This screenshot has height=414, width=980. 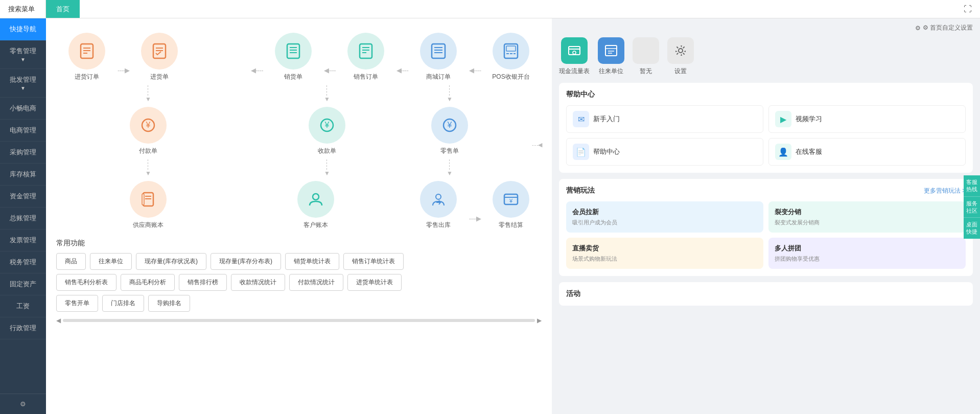 What do you see at coordinates (23, 196) in the screenshot?
I see `sidebar-item-label: 资金管理` at bounding box center [23, 196].